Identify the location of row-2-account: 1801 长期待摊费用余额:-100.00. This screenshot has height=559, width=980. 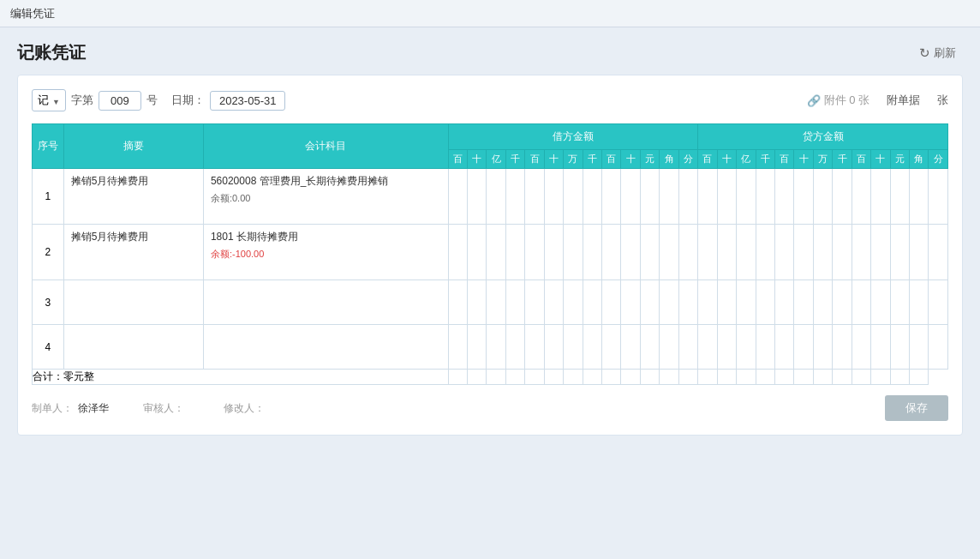
(326, 252).